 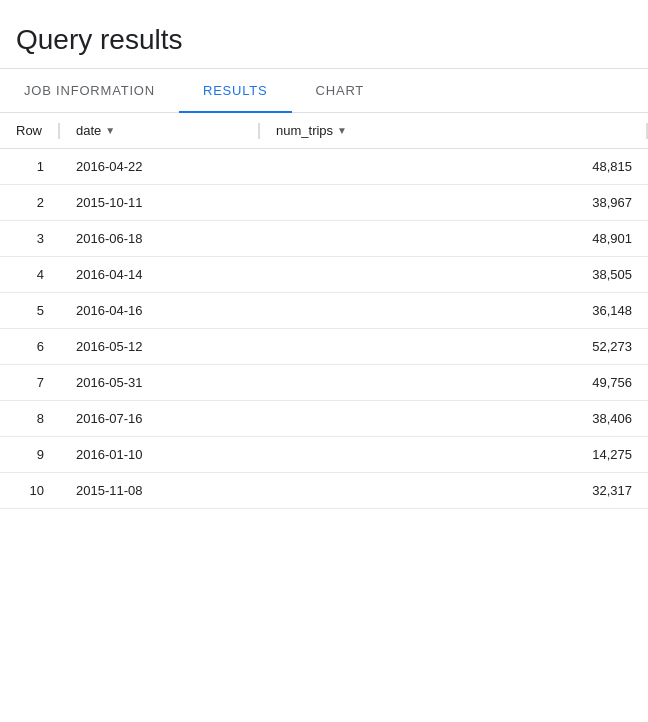 I want to click on cell-row-num: 4, so click(x=30, y=275).